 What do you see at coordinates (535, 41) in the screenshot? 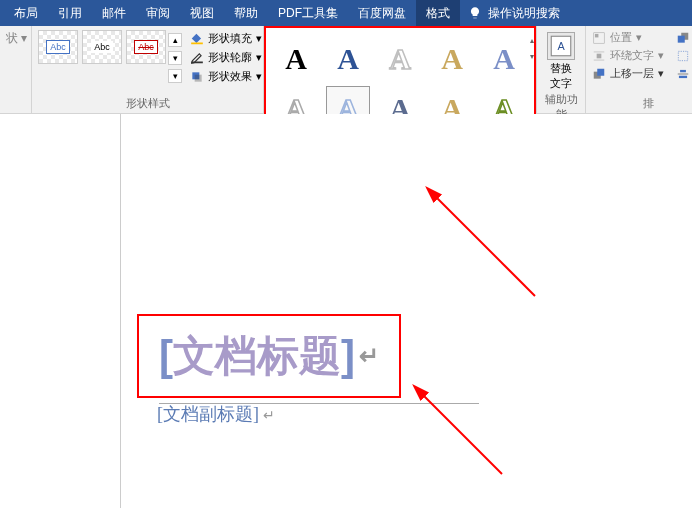
I see `wordart-up-icon: ▴` at bounding box center [535, 41].